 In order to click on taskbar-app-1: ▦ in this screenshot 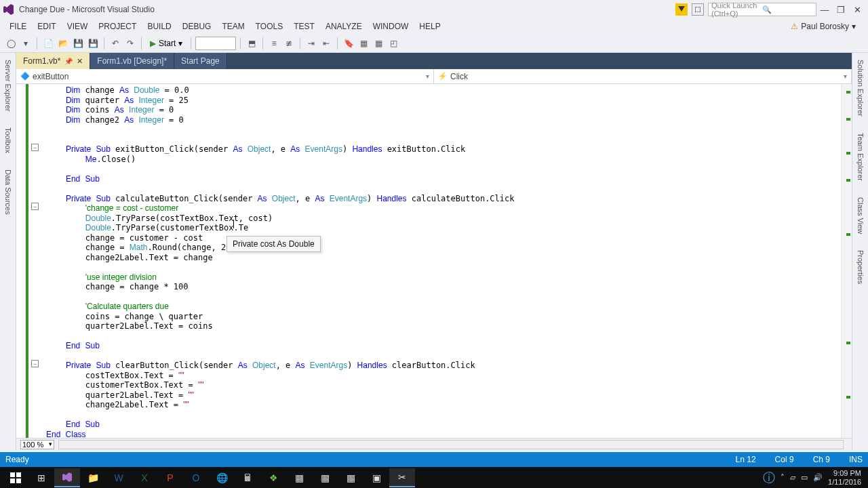, I will do `click(299, 478)`.